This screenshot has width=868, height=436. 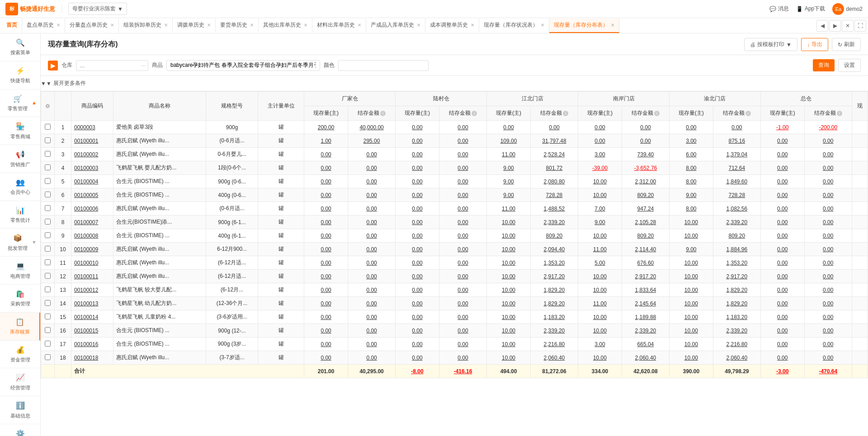 What do you see at coordinates (600, 304) in the screenshot?
I see `cell-na-qty: 11.00` at bounding box center [600, 304].